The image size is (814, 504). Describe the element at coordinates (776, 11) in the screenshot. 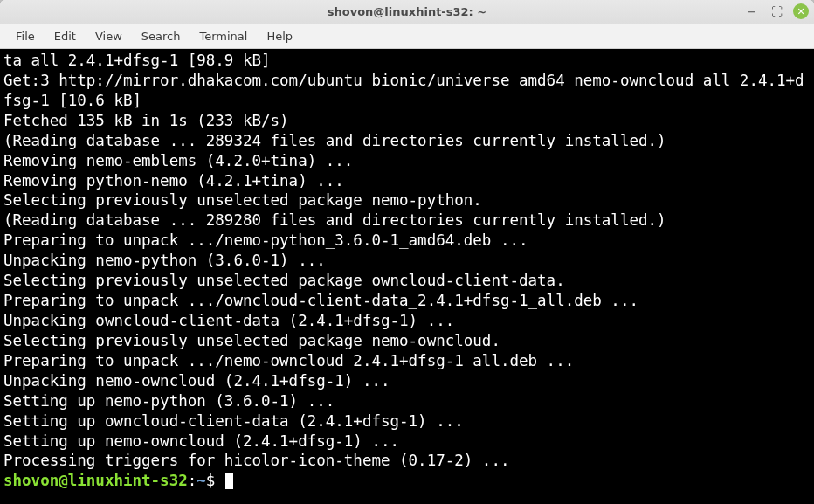

I see `window-controls: − ⛶ ✕` at that location.